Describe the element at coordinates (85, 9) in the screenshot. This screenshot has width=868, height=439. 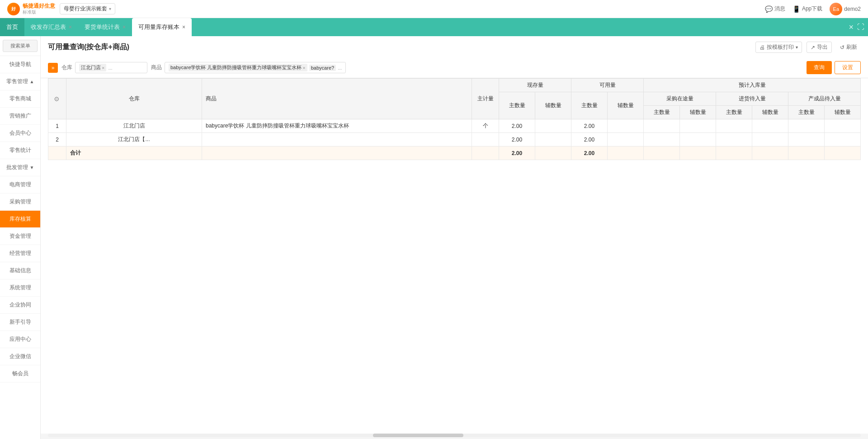
I see `industry-label: 母婴行业演示账套` at that location.